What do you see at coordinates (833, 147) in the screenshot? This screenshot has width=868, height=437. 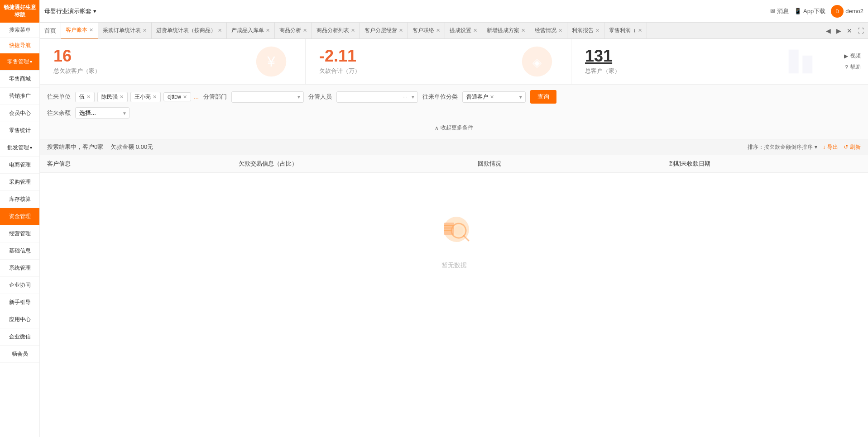 I see `export-label: 导出` at bounding box center [833, 147].